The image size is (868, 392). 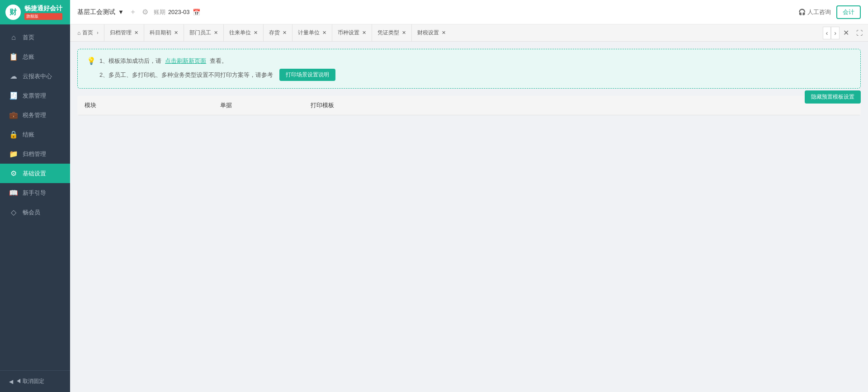 I want to click on tab-subjects: 科目期初✕, so click(x=164, y=33).